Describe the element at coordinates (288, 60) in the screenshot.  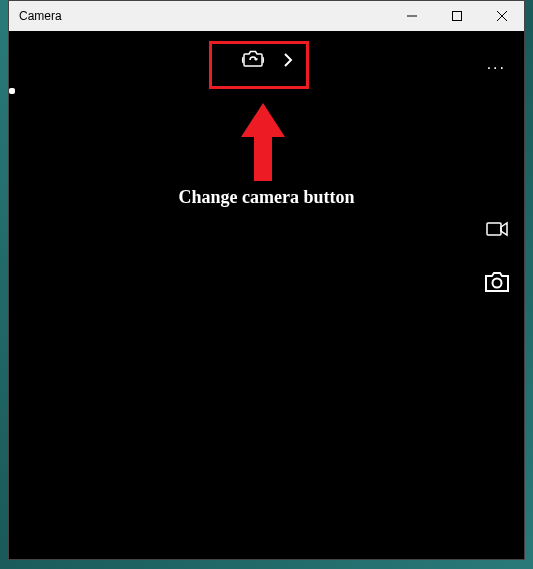
I see `chevron-right-icon` at that location.